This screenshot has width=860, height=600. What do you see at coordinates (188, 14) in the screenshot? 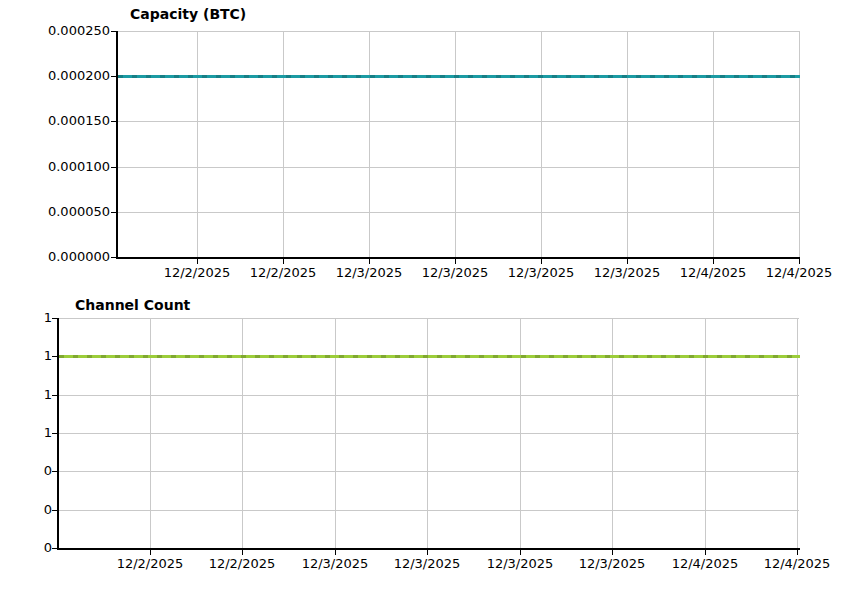
I see `capacity-chart-title: Capacity (BTC)` at bounding box center [188, 14].